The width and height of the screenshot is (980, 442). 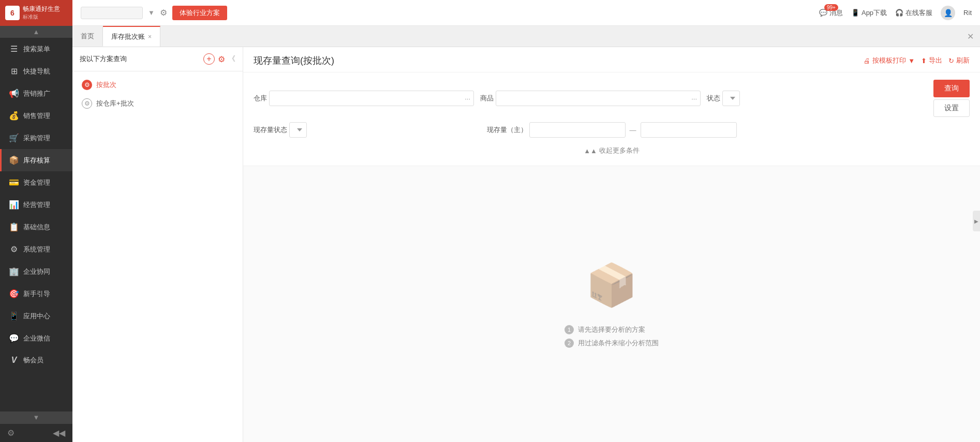 I want to click on topbar-online-service: 🎧 在线客服, so click(x=914, y=13).